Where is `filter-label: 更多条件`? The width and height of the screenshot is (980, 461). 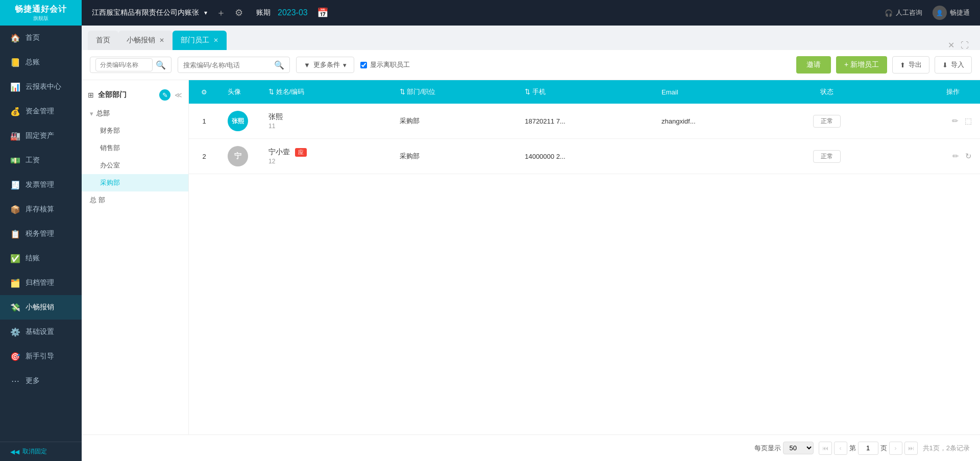
filter-label: 更多条件 is located at coordinates (327, 65).